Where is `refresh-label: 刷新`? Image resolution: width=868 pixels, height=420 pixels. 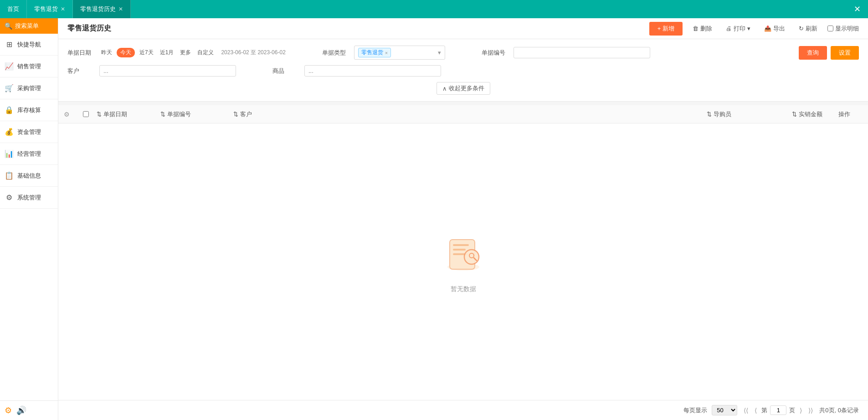
refresh-label: 刷新 is located at coordinates (812, 29).